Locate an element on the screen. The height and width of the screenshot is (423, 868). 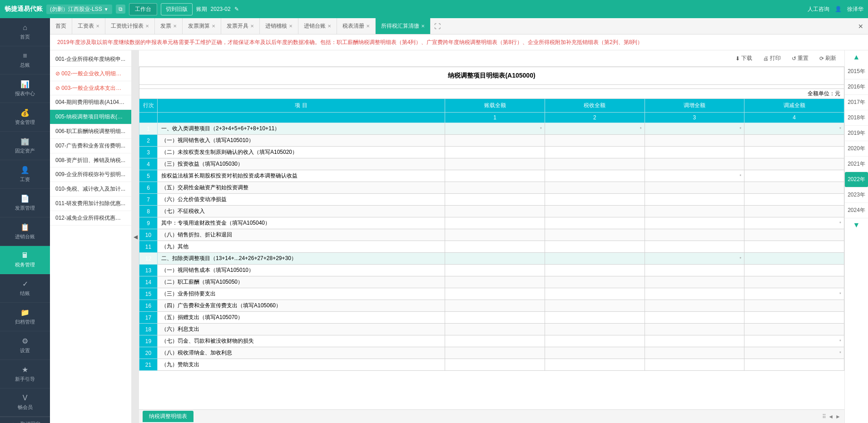
tab-close-invoice-open: ✕ is located at coordinates (252, 26).